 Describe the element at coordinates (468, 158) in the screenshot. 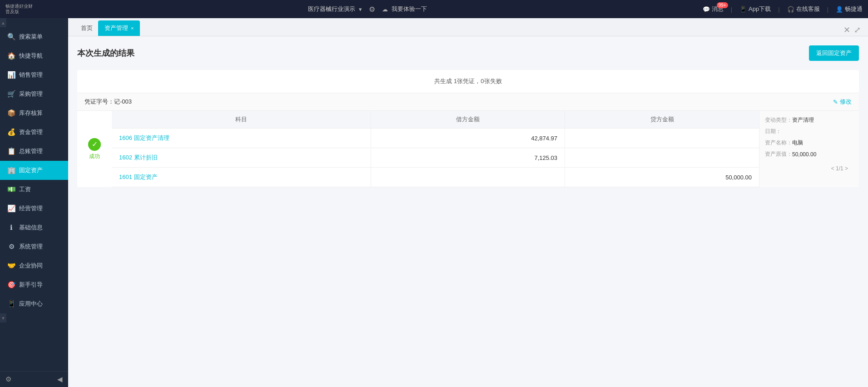

I see `debit-1602: 7,125.03` at that location.